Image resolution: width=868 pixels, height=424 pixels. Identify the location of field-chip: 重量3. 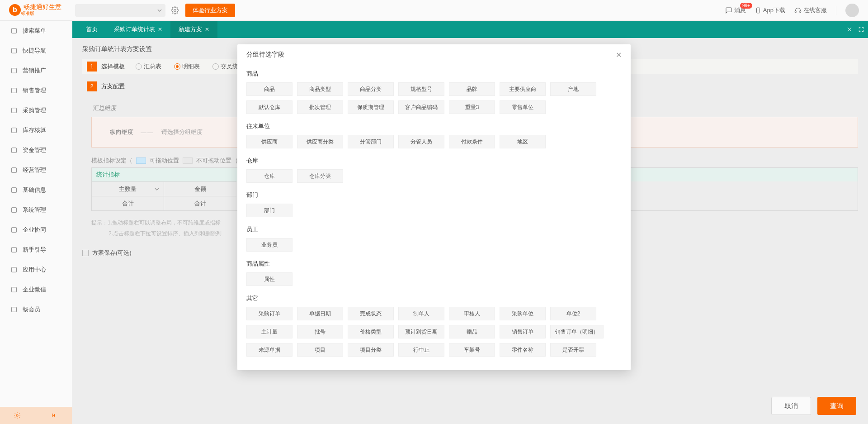
(472, 107).